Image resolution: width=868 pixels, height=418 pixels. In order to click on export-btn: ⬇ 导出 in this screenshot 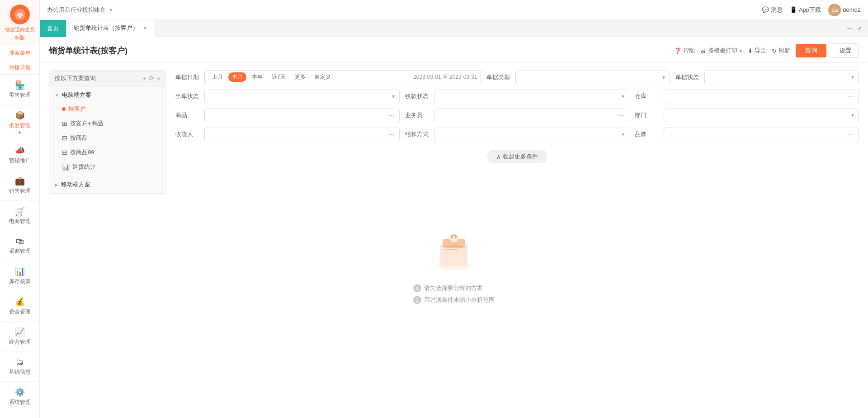, I will do `click(757, 51)`.